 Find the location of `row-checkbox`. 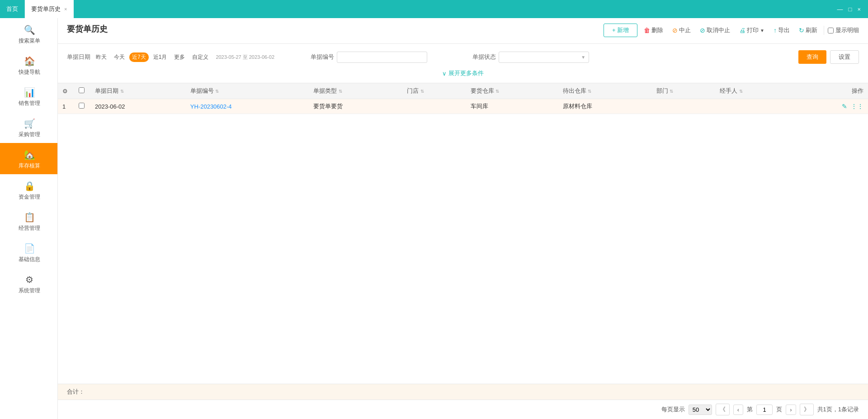

row-checkbox is located at coordinates (81, 106).